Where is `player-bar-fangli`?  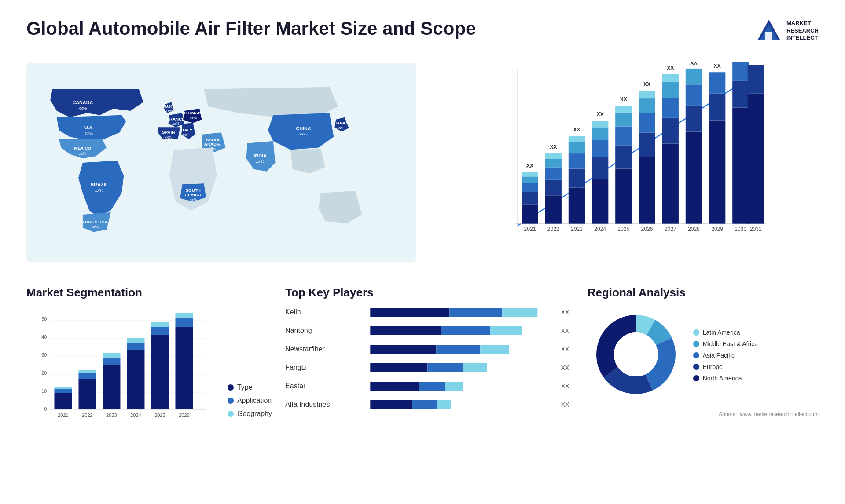
player-bar-fangli is located at coordinates (459, 368).